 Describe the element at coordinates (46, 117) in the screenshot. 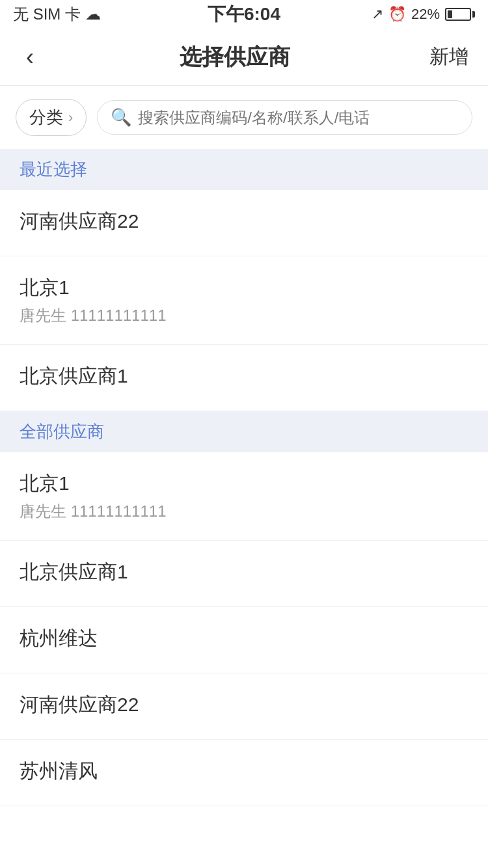

I see `category-label: 分类` at that location.